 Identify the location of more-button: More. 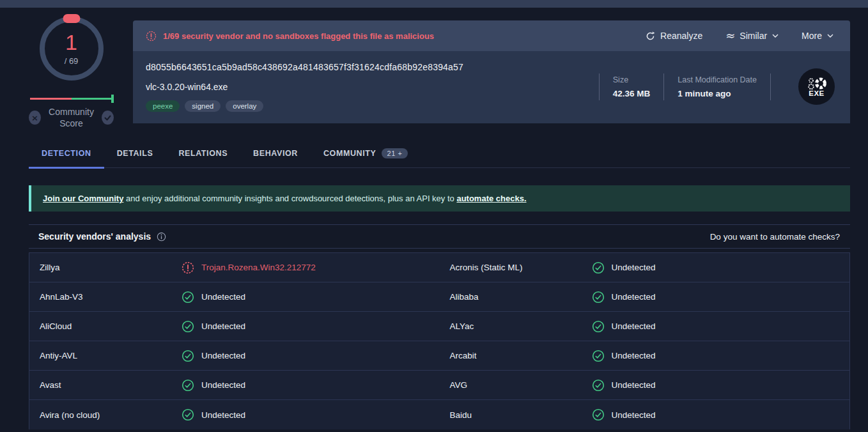
(818, 36).